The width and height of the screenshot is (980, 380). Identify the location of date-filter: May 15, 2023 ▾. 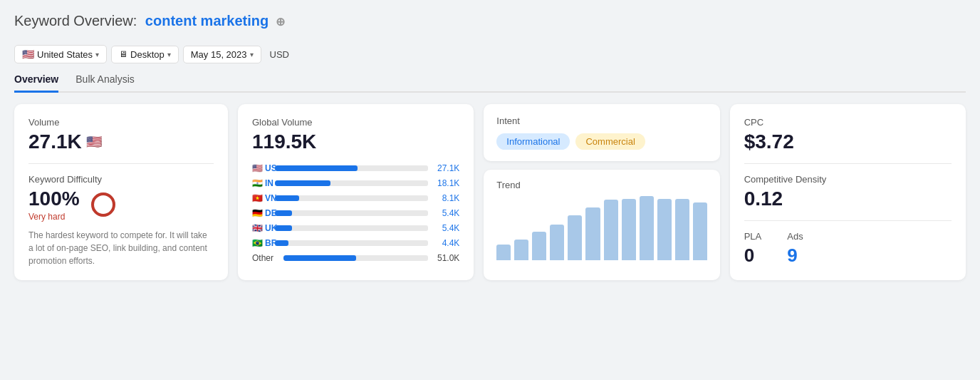
(222, 54).